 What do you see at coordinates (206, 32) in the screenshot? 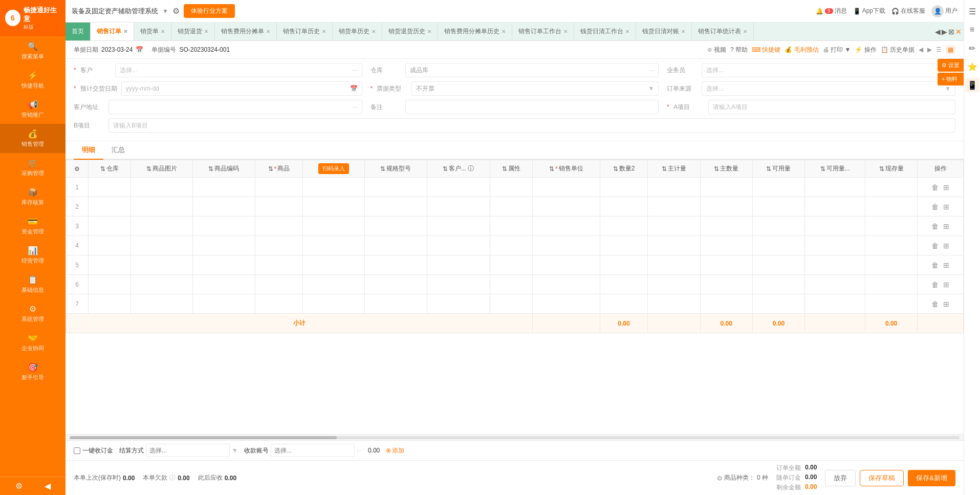
I see `tab-close-sales-refund: ✕` at bounding box center [206, 32].